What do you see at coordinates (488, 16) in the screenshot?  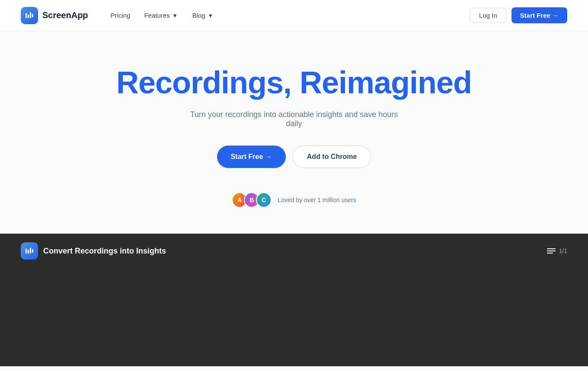 I see `login-button: Log In` at bounding box center [488, 16].